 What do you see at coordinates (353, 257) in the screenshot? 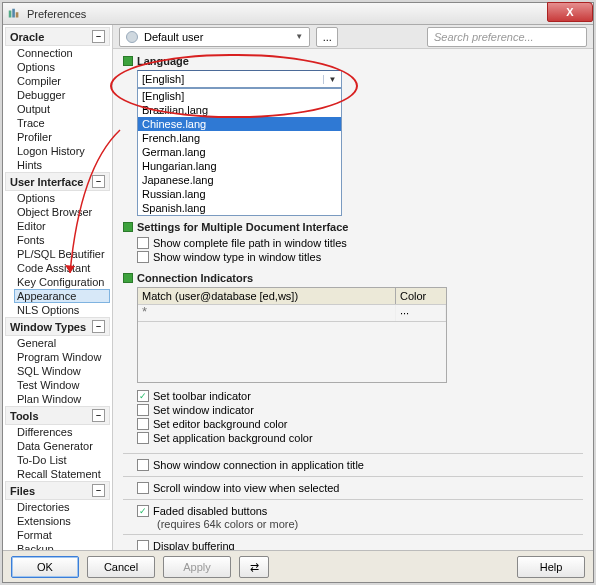
I see `checkbox-row: Show window type in window titles` at bounding box center [353, 257].